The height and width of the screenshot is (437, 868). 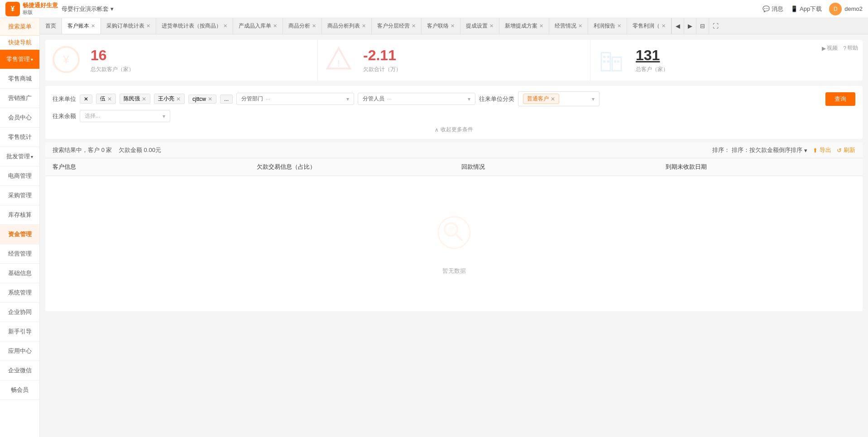 What do you see at coordinates (178, 99) in the screenshot?
I see `tag-wang-remove: ✕` at bounding box center [178, 99].